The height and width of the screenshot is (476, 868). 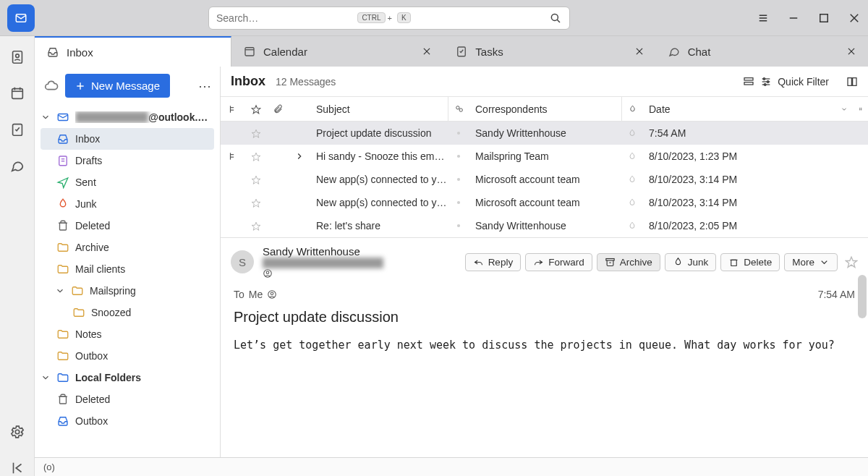 What do you see at coordinates (493, 262) in the screenshot?
I see `reply-button: Reply` at bounding box center [493, 262].